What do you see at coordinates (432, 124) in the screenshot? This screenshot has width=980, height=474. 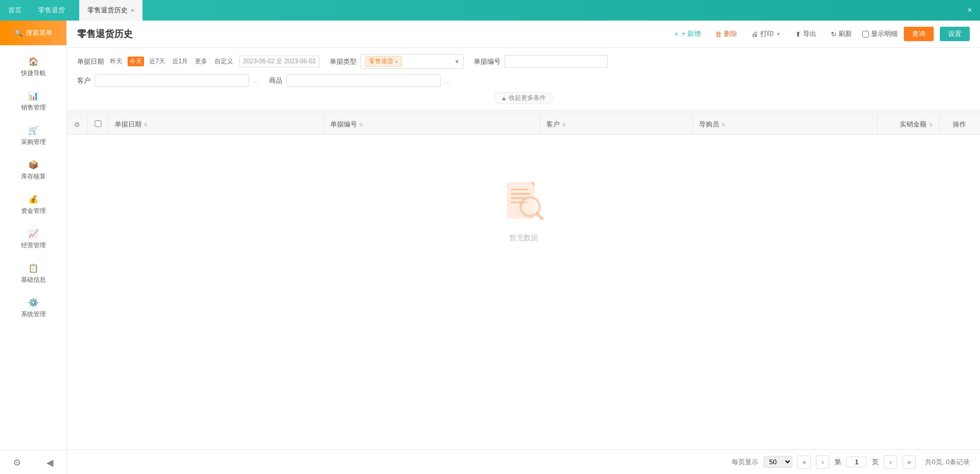 I see `th-bill-no-sort: 单据编号 ⇅` at bounding box center [432, 124].